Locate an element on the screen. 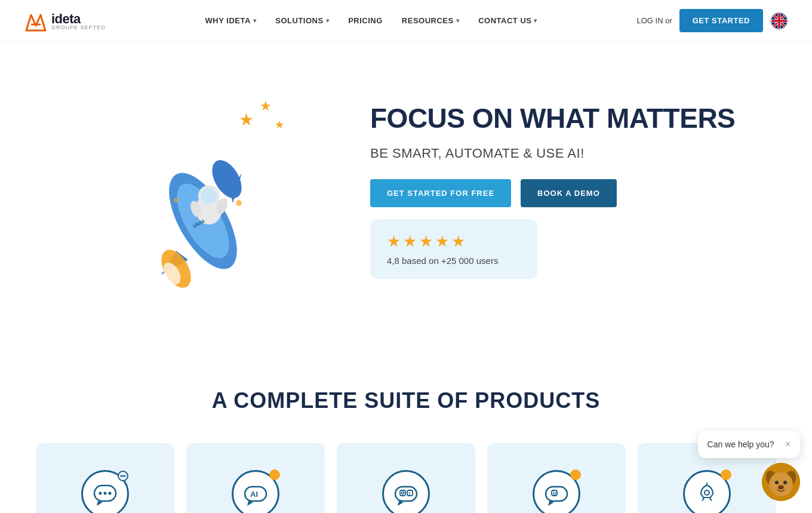 The image size is (812, 513). nav-why-ideta: WHY IDETA ▾ is located at coordinates (231, 20).